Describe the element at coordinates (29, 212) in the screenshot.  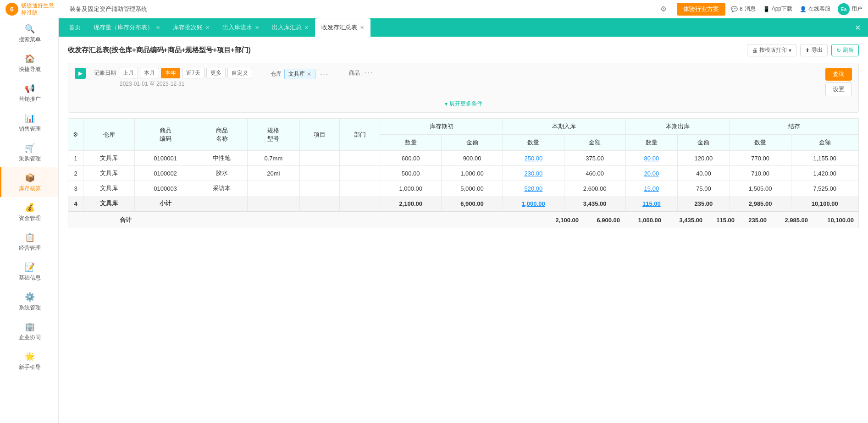
I see `sidebar-item-finance: 💰 资金管理` at that location.